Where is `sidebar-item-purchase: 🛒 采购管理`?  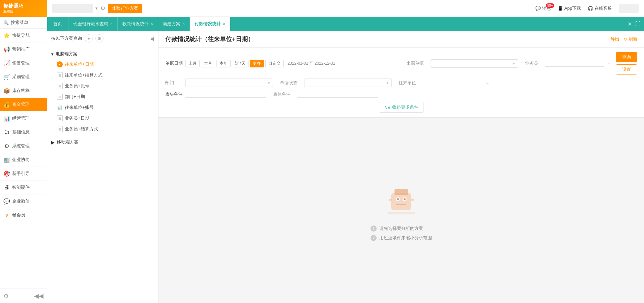 sidebar-item-purchase: 🛒 采购管理 is located at coordinates (24, 77).